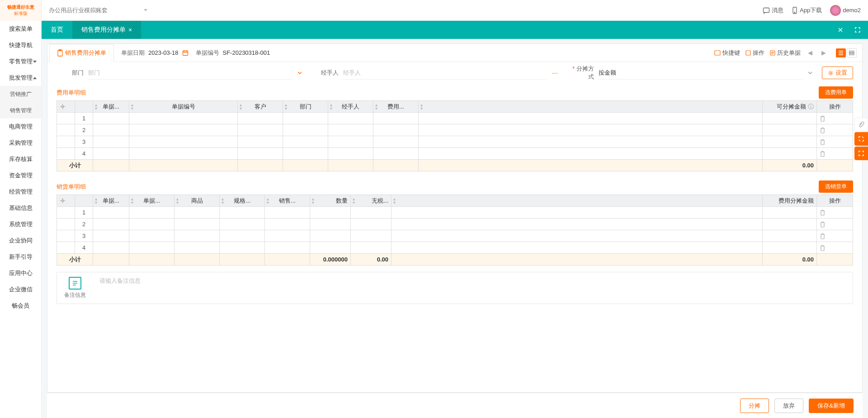 The width and height of the screenshot is (868, 418). What do you see at coordinates (66, 201) in the screenshot?
I see `sales-col-gear` at bounding box center [66, 201].